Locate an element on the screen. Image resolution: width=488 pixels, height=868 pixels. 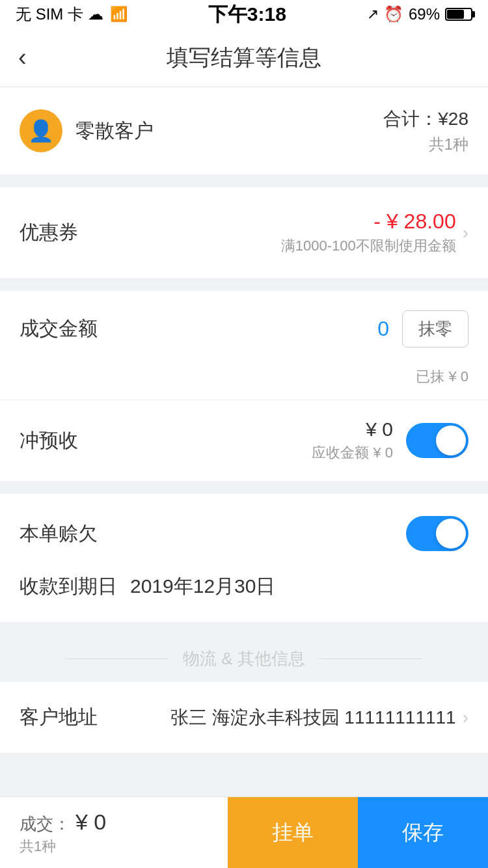
prepay-label: 冲预收 is located at coordinates (49, 441).